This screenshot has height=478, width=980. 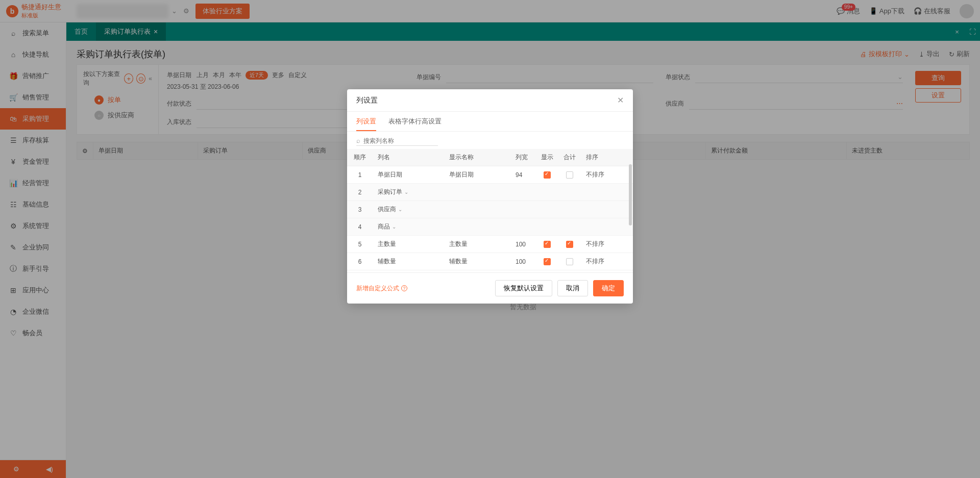 What do you see at coordinates (404, 288) in the screenshot?
I see `help-icon: ?` at bounding box center [404, 288].